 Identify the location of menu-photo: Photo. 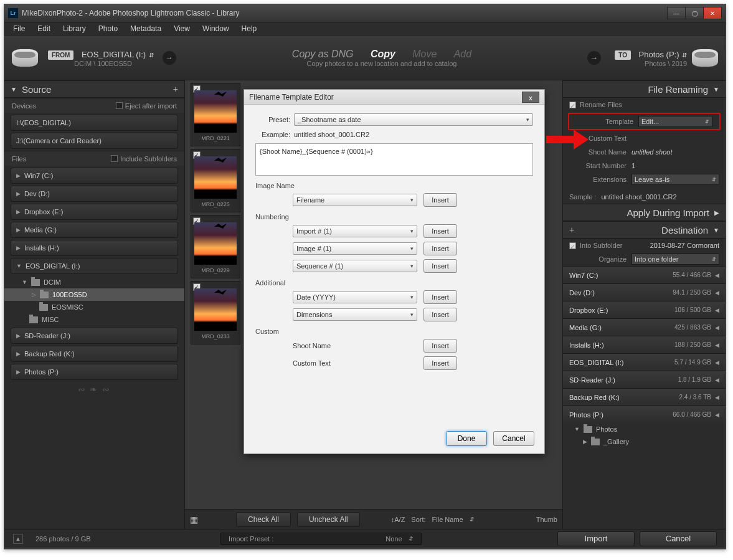
(108, 29).